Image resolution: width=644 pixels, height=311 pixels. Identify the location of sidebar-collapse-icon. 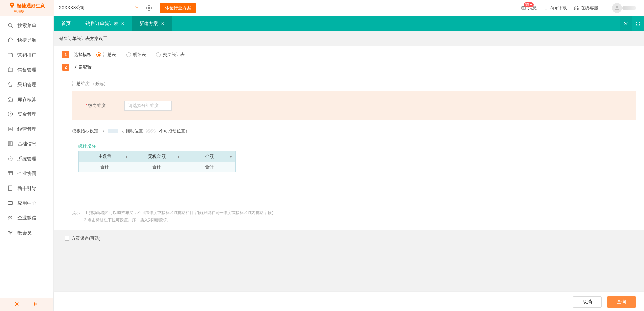
(36, 304).